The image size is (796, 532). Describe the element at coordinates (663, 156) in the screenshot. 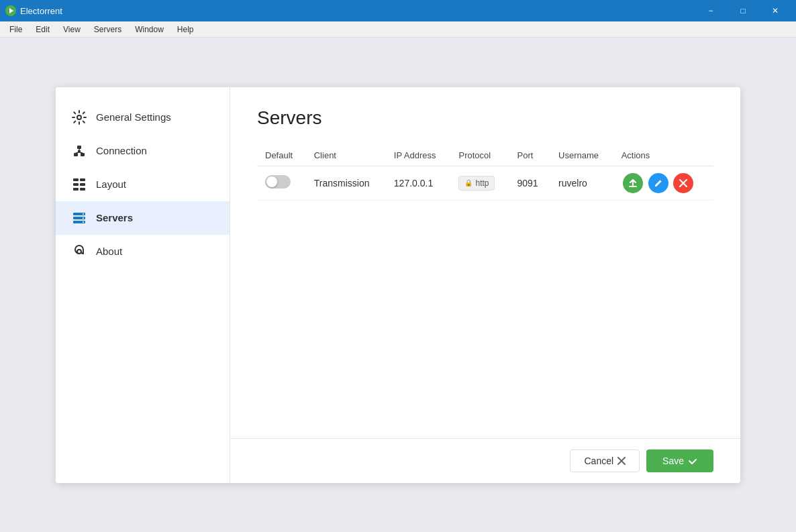

I see `col-header-actions: Actions` at that location.